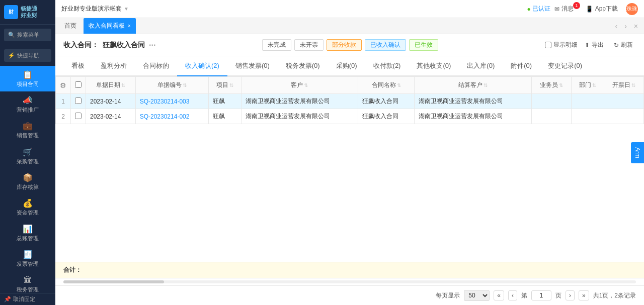 Image resolution: width=644 pixels, height=305 pixels. Describe the element at coordinates (303, 66) in the screenshot. I see `page-tab-5: 税务发票(0)` at that location.